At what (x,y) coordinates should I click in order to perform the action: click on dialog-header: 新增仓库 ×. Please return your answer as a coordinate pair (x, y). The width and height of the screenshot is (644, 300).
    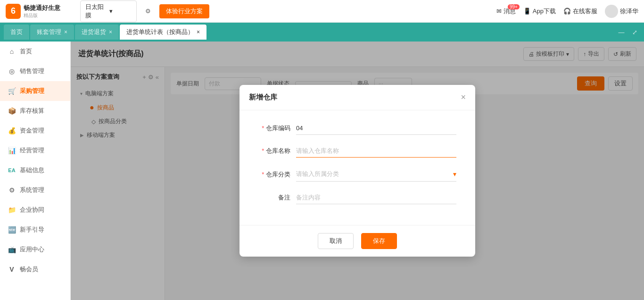
    Looking at the image, I should click on (357, 98).